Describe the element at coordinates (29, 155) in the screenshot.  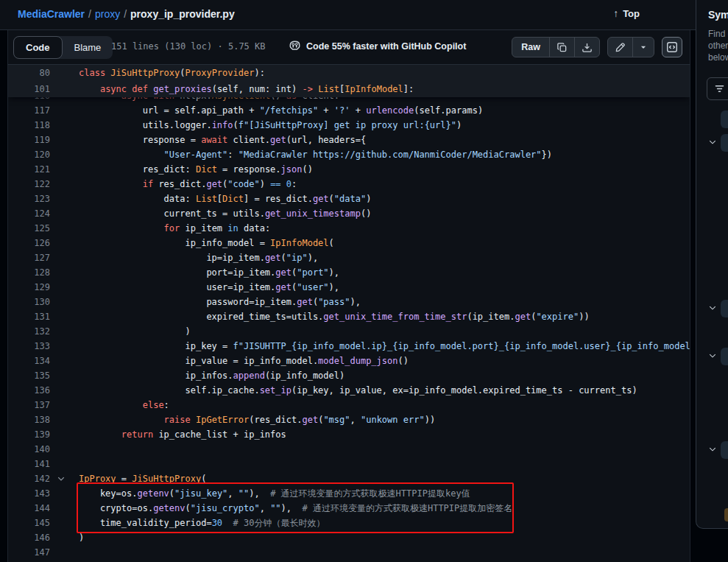
I see `line-number: 120` at that location.